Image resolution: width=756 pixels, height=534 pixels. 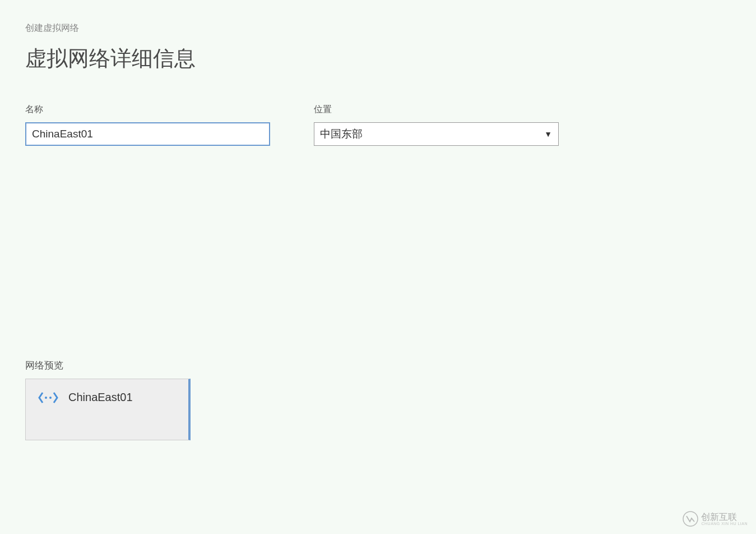 I want to click on watermark-text-group: 创新互联 CHUANG XIN HU LIAN, so click(x=724, y=519).